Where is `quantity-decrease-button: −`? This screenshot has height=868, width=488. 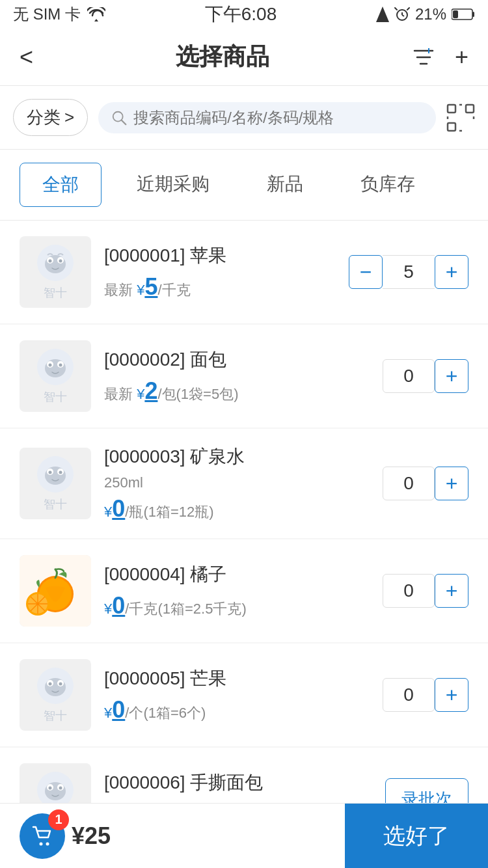
quantity-decrease-button: − is located at coordinates (366, 272).